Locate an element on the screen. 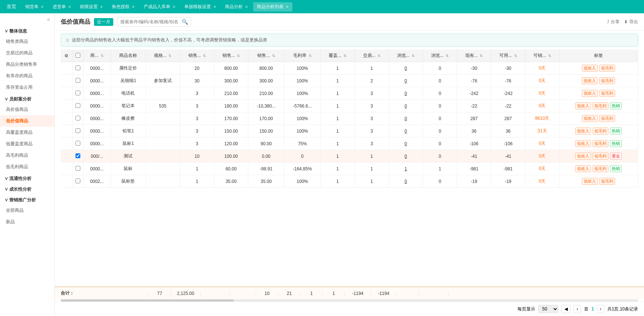 Image resolution: width=644 pixels, height=316 pixels. nav-template-settings: 单据模板设置 ✕ is located at coordinates (200, 7).